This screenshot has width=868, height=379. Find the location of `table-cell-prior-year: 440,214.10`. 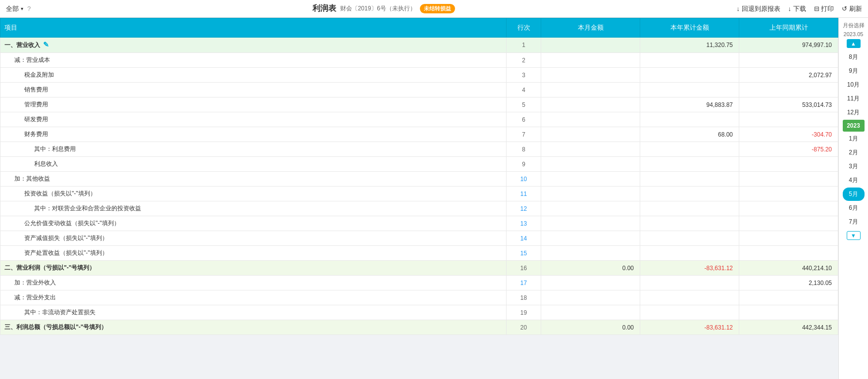

table-cell-prior-year: 440,214.10 is located at coordinates (789, 268).